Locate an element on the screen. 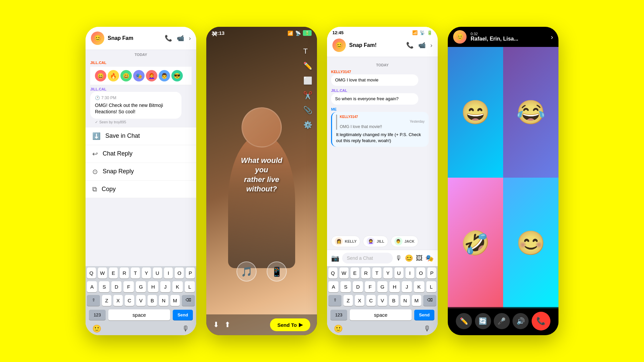 This screenshot has width=644, height=362. key3-q: Q is located at coordinates (333, 273).